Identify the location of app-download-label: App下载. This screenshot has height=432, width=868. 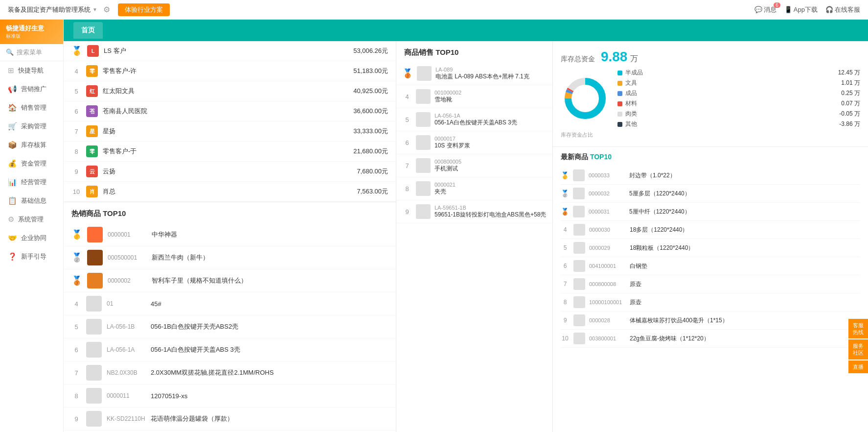
(805, 10).